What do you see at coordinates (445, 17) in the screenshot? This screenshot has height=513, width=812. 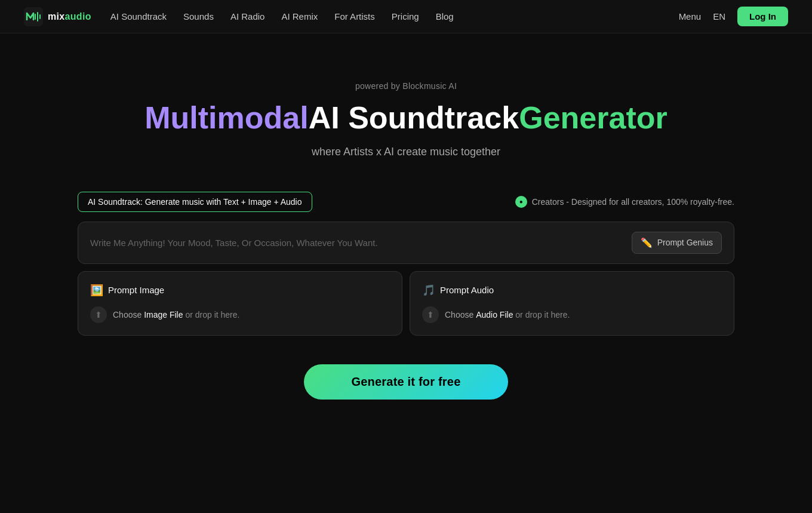 I see `nav-item-blog: Blog` at bounding box center [445, 17].